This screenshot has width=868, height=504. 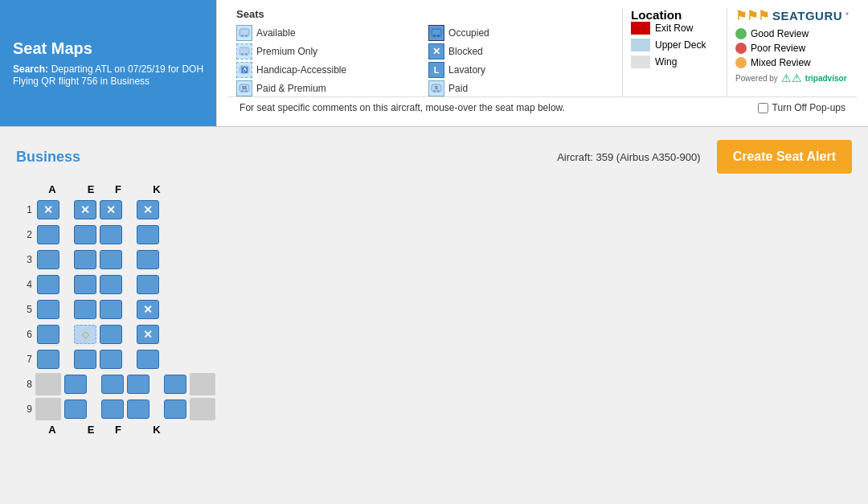 What do you see at coordinates (26, 210) in the screenshot?
I see `row-num-1: 1` at bounding box center [26, 210].